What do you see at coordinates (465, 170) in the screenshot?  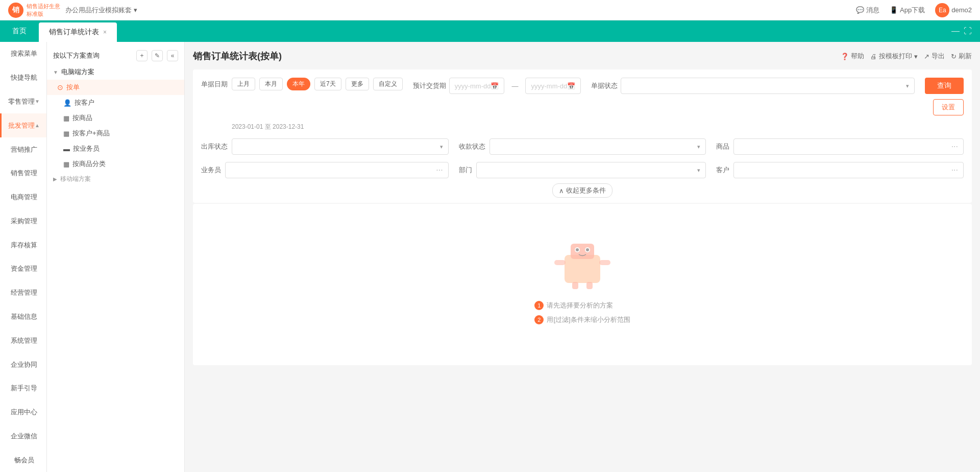 I see `department-label: 部门` at bounding box center [465, 170].